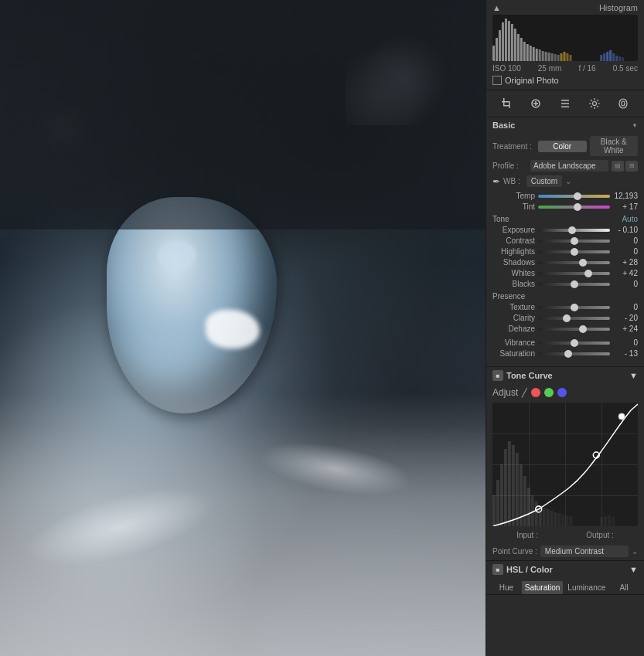 The image size is (644, 656). I want to click on tc-output-label: Output :, so click(600, 535).